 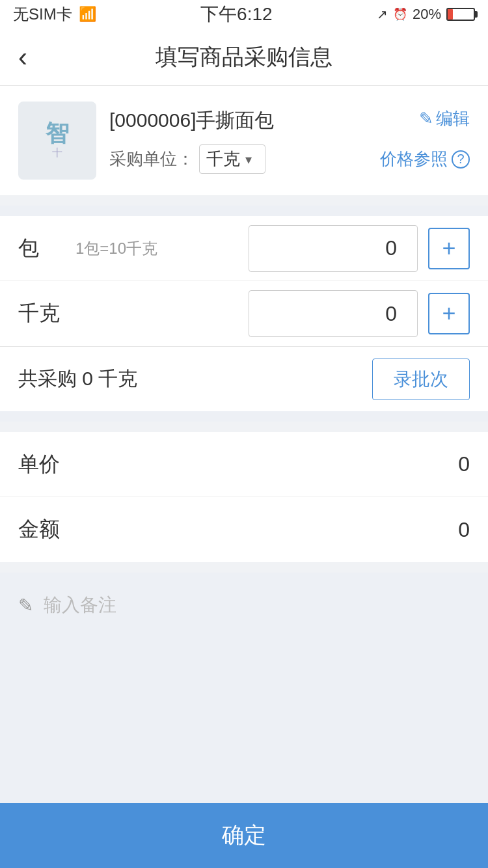 I want to click on nav-bar: ‹ 填写商品采购信息, so click(x=244, y=57).